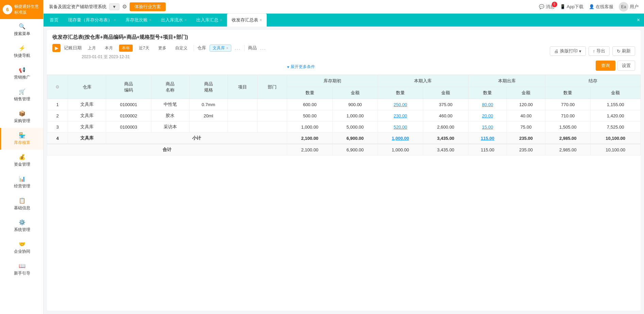 Image resolution: width=644 pixels, height=314 pixels. What do you see at coordinates (22, 179) in the screenshot?
I see `operation-icon: 📊` at bounding box center [22, 179].